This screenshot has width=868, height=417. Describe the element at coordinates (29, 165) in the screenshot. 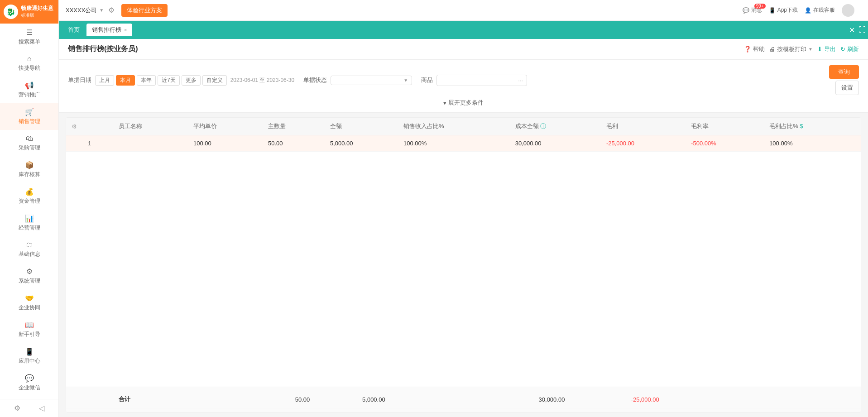

I see `inventory-icon: 📦` at that location.